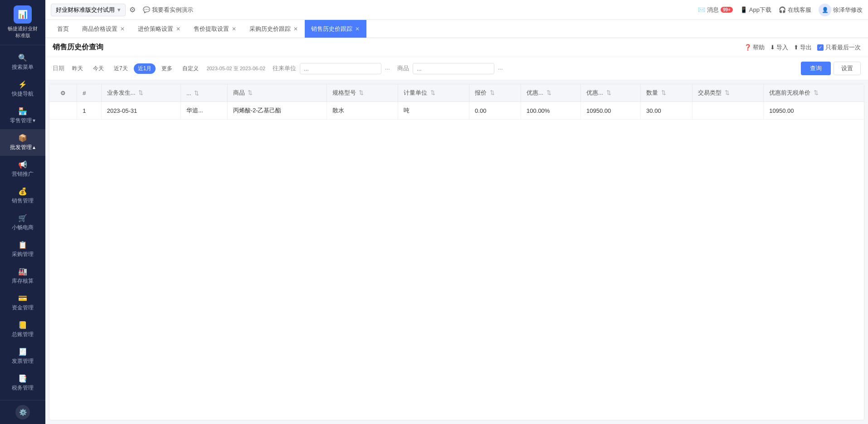 The height and width of the screenshot is (424, 868). What do you see at coordinates (23, 212) in the screenshot?
I see `sidebar: 📊 畅捷通好业财 标准版 🔍 搜索菜单 ⚡ 快捷导航 🏪 零售管理 ▾ 📦 批发…` at bounding box center [23, 212].